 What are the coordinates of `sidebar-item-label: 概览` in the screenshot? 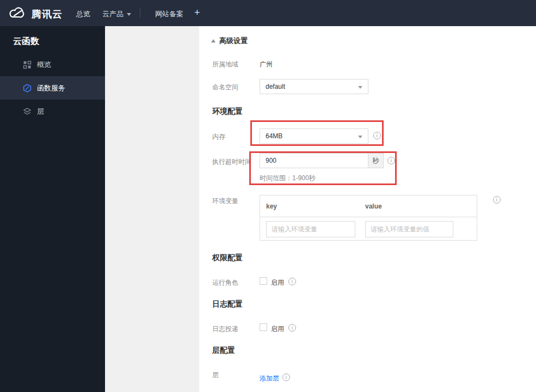 It's located at (44, 65).